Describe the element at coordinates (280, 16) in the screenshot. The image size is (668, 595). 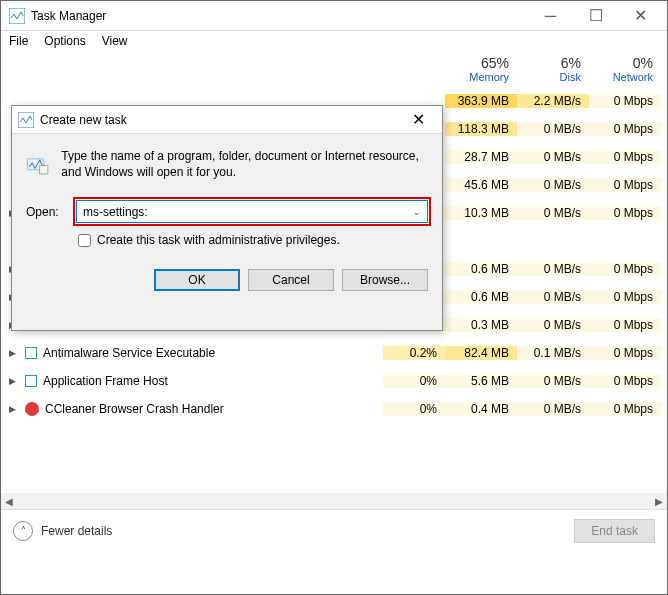
I see `window-title: Task Manager` at that location.